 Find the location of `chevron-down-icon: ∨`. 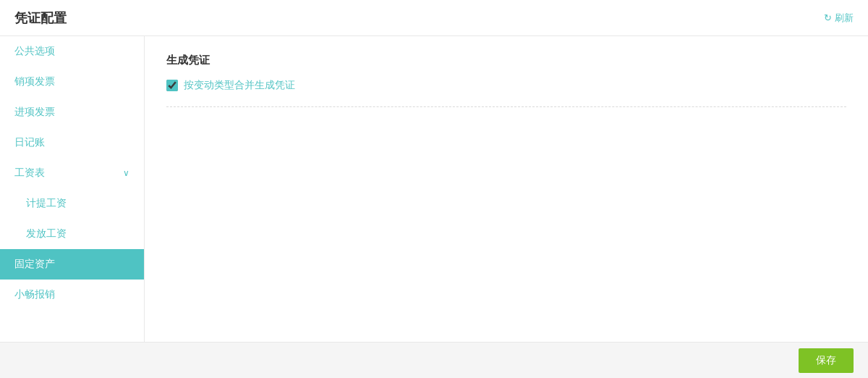

chevron-down-icon: ∨ is located at coordinates (126, 173).